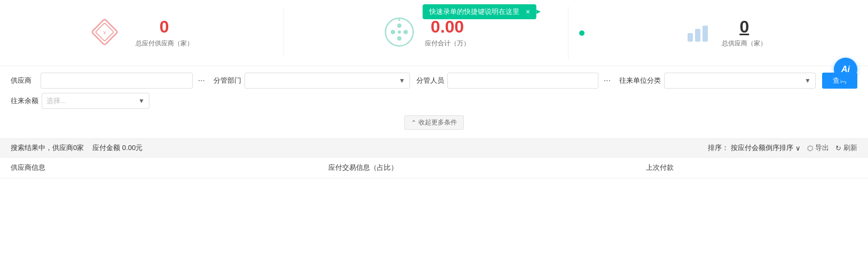 The width and height of the screenshot is (868, 275). Describe the element at coordinates (699, 32) in the screenshot. I see `chart-icon` at that location.